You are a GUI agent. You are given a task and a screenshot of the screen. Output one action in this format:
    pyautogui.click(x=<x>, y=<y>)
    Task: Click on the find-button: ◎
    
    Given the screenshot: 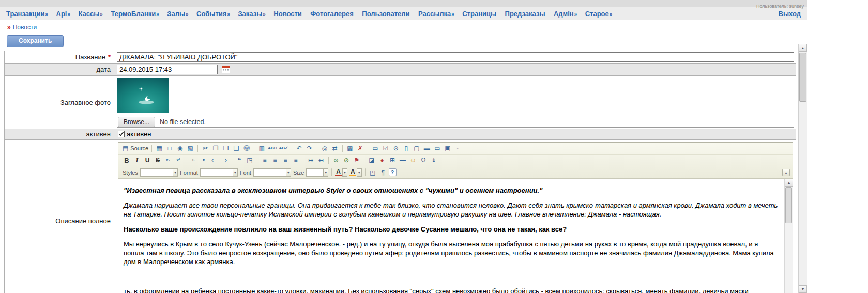 What is the action you would take?
    pyautogui.click(x=325, y=148)
    